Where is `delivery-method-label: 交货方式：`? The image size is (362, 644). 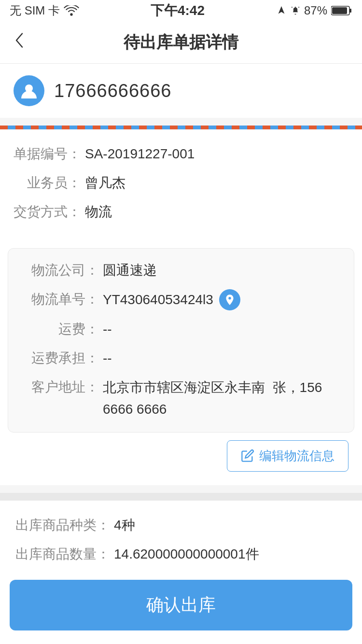 delivery-method-label: 交货方式： is located at coordinates (47, 212).